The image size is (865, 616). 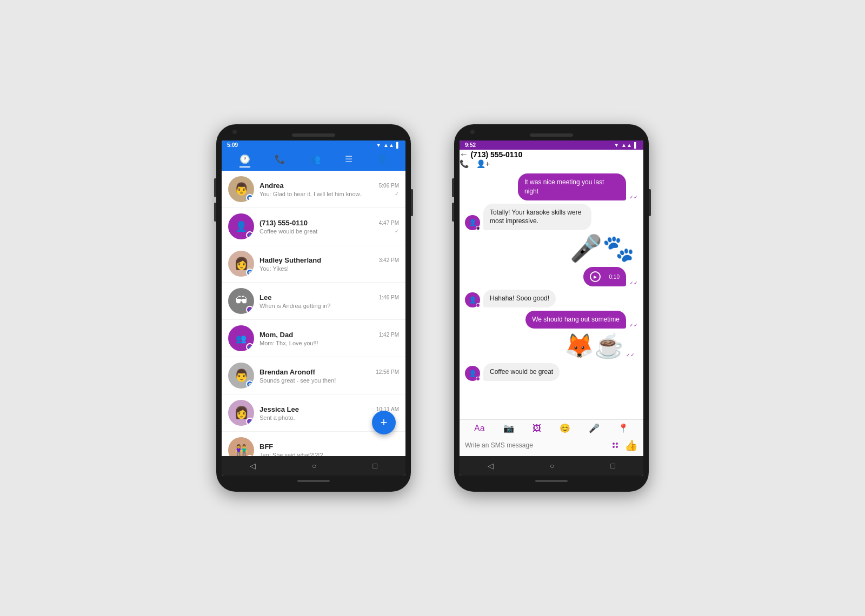 I want to click on phone-vol-down, so click(x=215, y=212).